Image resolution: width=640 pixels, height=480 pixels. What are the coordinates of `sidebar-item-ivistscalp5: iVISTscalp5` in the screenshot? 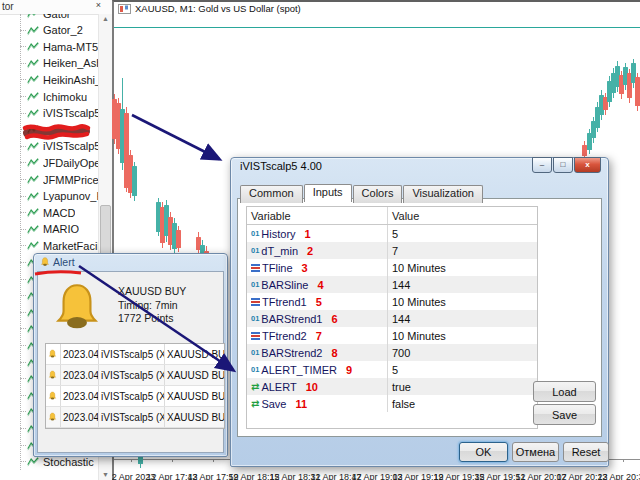 It's located at (50, 114).